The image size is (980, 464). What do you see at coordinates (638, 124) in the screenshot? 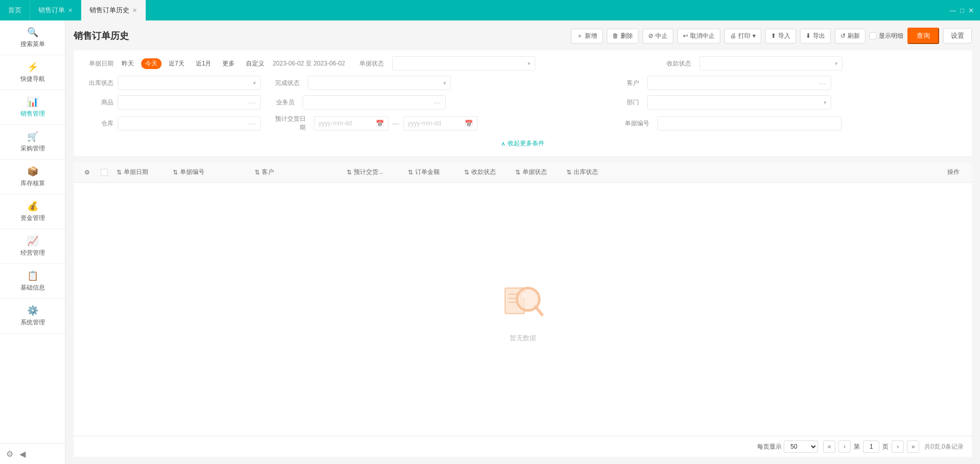
I see `order-no-label: 单据编号` at bounding box center [638, 124].